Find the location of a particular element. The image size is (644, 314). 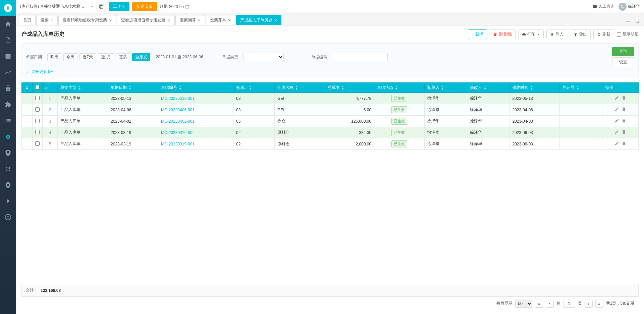

tab-check-purchase-close: × is located at coordinates (169, 20).